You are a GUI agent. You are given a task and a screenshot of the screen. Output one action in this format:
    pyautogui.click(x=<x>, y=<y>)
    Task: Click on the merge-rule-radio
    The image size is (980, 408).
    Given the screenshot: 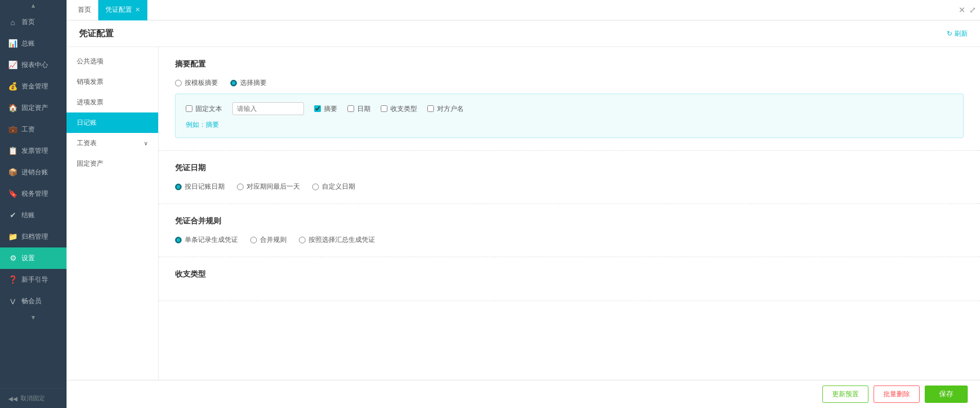 What is the action you would take?
    pyautogui.click(x=254, y=240)
    